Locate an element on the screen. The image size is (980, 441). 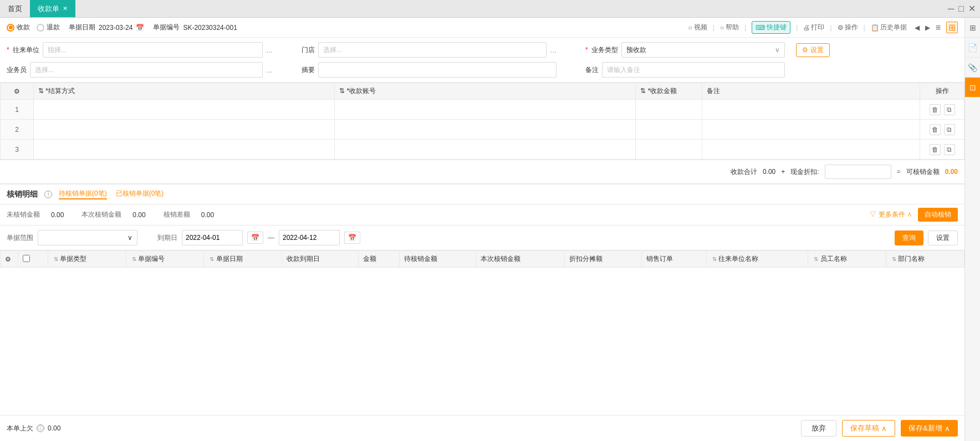
business-type-req: * is located at coordinates (586, 50).